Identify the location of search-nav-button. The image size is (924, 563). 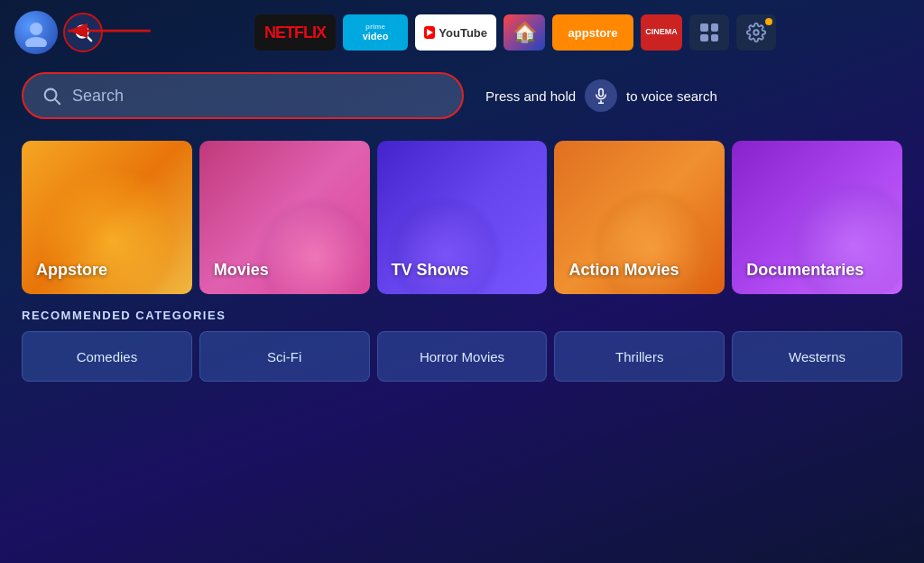
(83, 32).